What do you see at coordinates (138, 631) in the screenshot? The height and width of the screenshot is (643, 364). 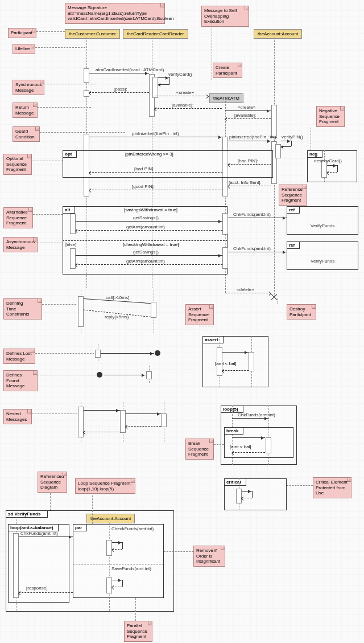 I see `note-parfrag: Parallel Sequence Fragment` at bounding box center [138, 631].